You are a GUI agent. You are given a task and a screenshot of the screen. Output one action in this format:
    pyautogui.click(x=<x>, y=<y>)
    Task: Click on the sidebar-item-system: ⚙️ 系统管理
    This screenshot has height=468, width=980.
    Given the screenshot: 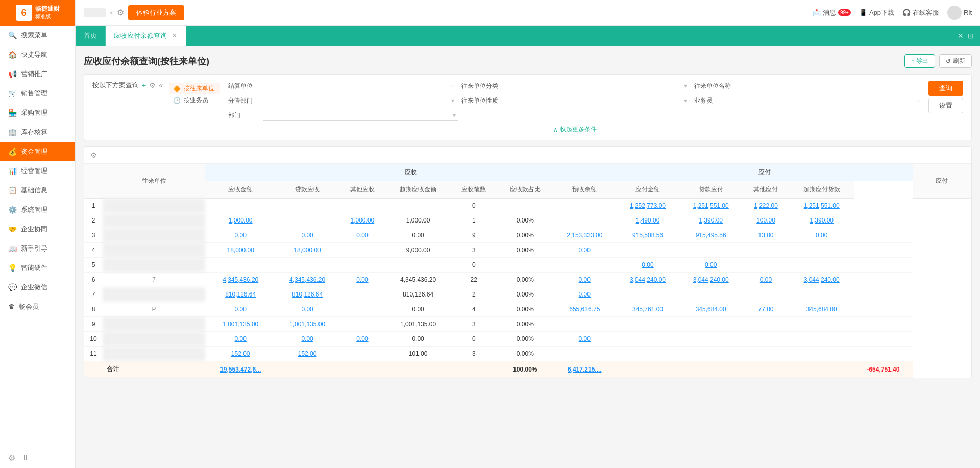 What is the action you would take?
    pyautogui.click(x=38, y=210)
    